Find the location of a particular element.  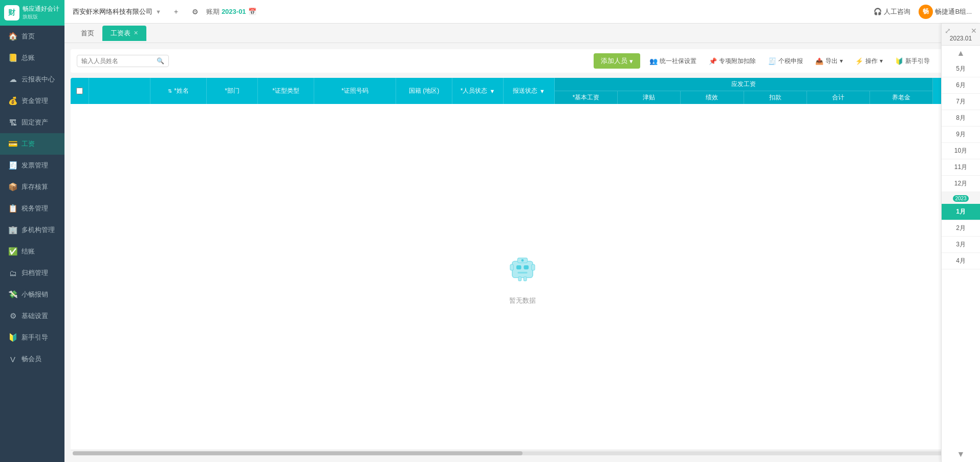

user-name: 畅捷通B组... is located at coordinates (953, 12).